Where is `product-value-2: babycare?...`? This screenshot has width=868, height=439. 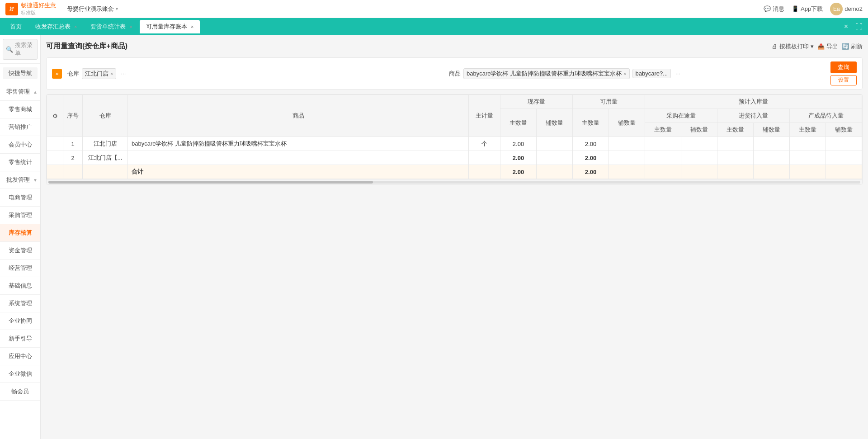
product-value-2: babycare?... is located at coordinates (652, 73).